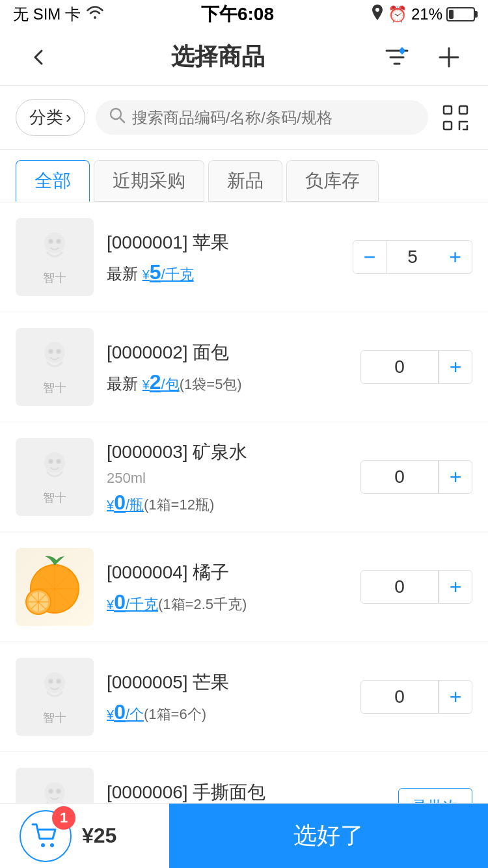 This screenshot has height=868, width=488. Describe the element at coordinates (47, 14) in the screenshot. I see `carrier-text: 无 SIM 卡` at that location.